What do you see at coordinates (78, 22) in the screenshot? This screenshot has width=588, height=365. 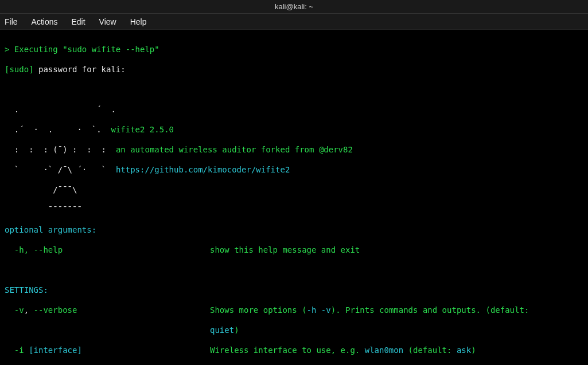 I see `menu-edit: Edit` at bounding box center [78, 22].